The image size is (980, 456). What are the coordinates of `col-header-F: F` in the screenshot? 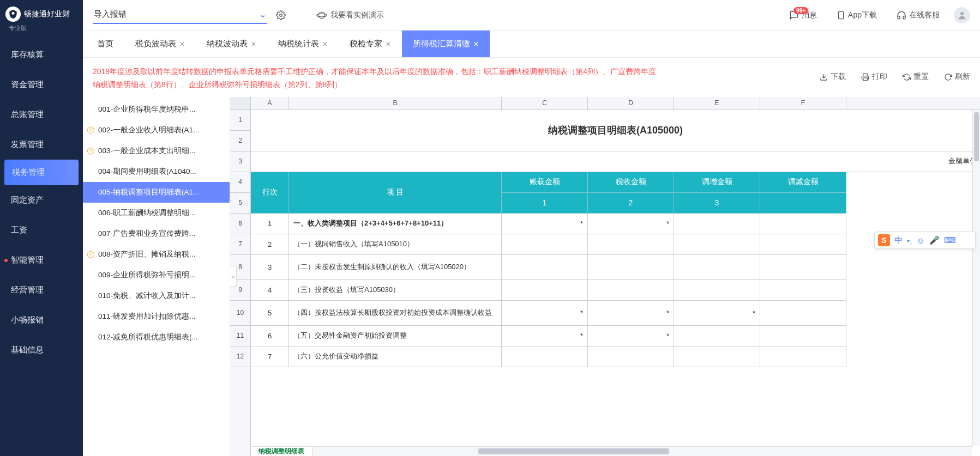 It's located at (803, 104).